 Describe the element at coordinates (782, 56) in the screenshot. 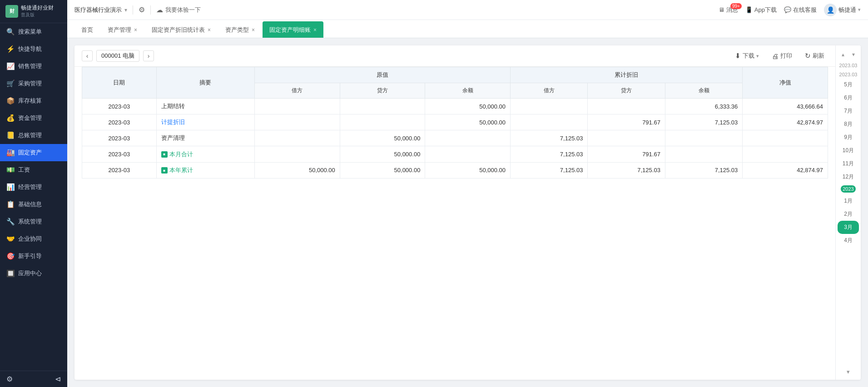

I see `print-btn: 🖨 打印` at that location.